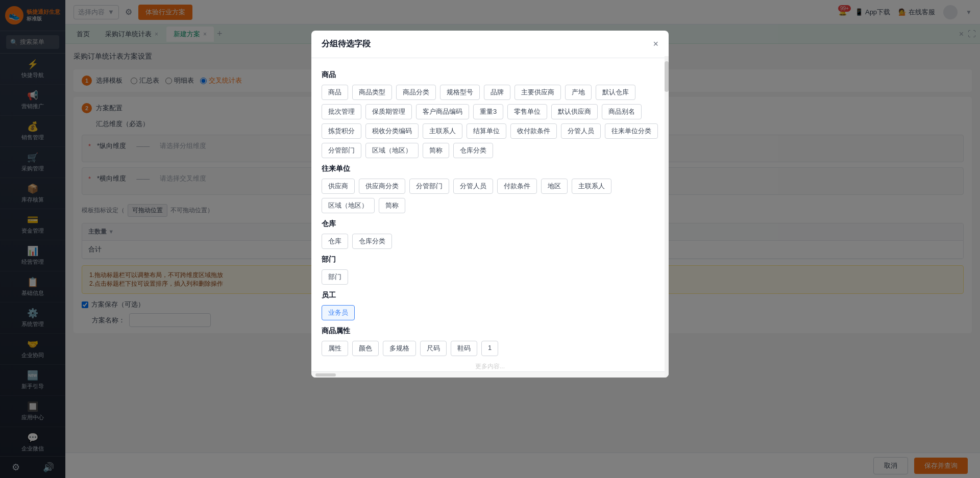 The width and height of the screenshot is (980, 478). What do you see at coordinates (592, 186) in the screenshot?
I see `field-contact-sup: 主联系人` at bounding box center [592, 186].